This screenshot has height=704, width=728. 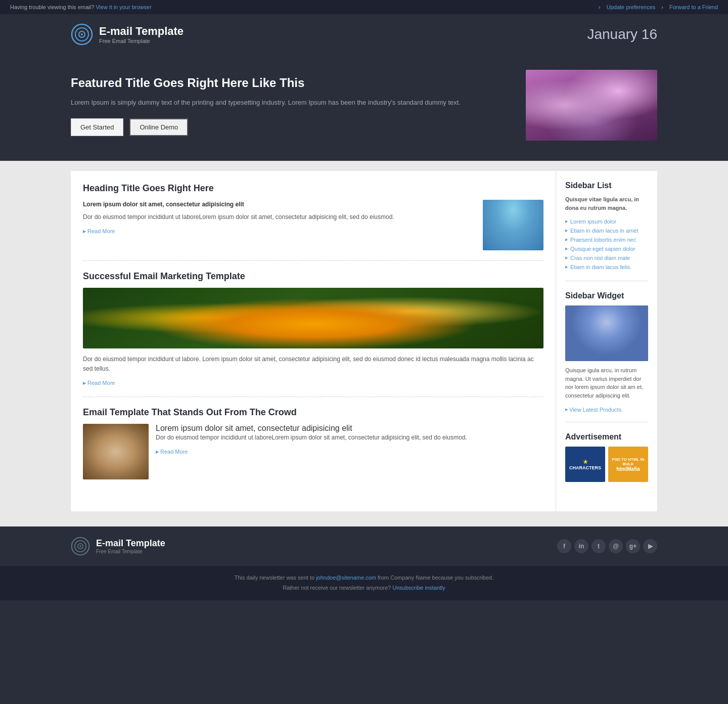 What do you see at coordinates (364, 583) in the screenshot?
I see `bottom-bar: This daily newsletter was sent to johndo…` at bounding box center [364, 583].